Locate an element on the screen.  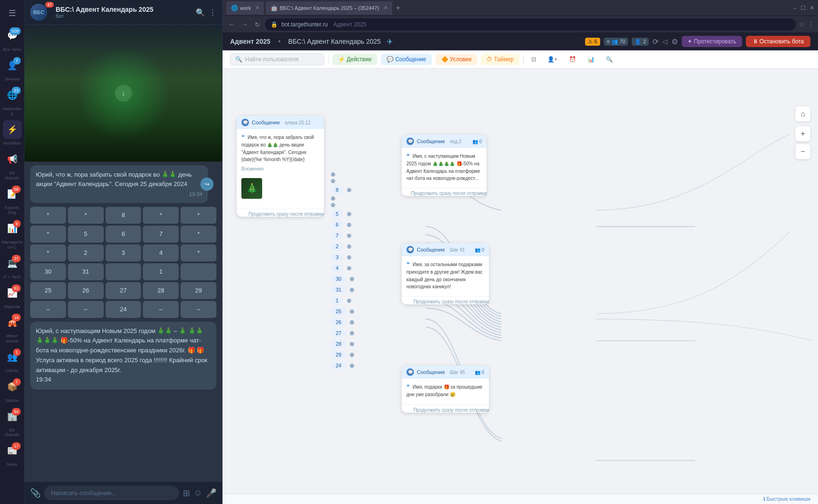
sidebar-item-my-channels: 📢 is located at coordinates (12, 159).